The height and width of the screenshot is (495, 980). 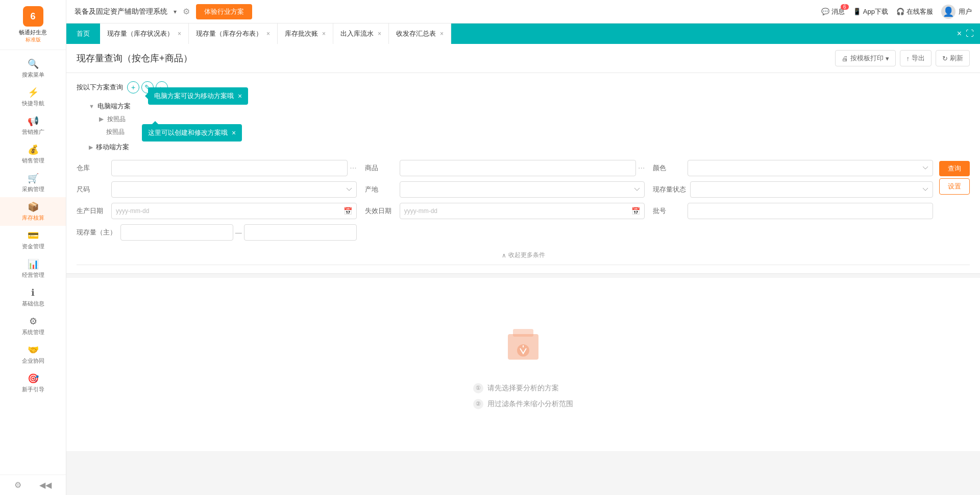 I want to click on search-icon: 🔍, so click(x=33, y=64).